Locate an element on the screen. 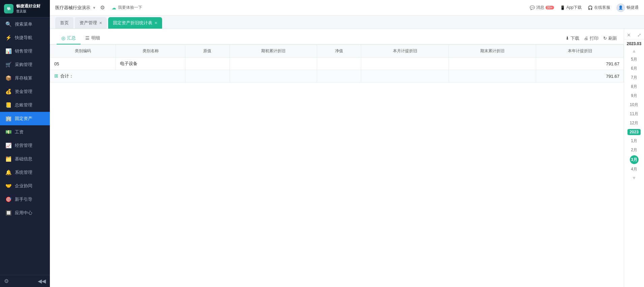  rp-nav-down: ▼ is located at coordinates (634, 178).